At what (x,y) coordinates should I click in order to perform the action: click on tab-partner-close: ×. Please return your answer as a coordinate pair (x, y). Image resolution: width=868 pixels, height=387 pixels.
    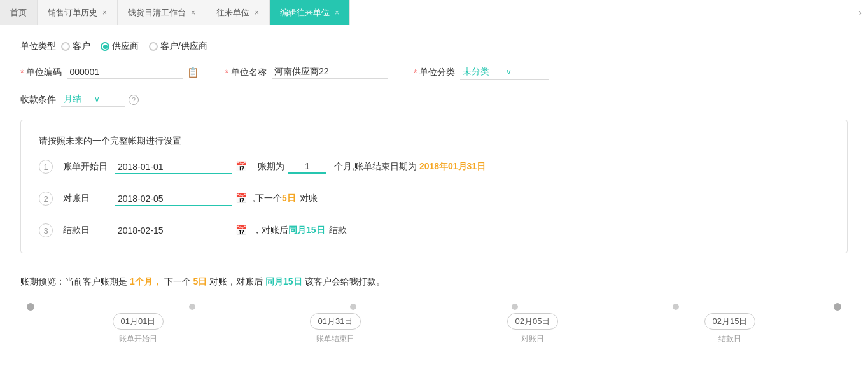
    Looking at the image, I should click on (257, 13).